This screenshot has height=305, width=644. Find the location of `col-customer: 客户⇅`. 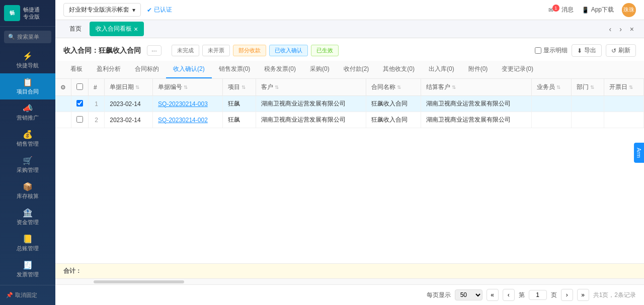

col-customer: 客户⇅ is located at coordinates (311, 87).